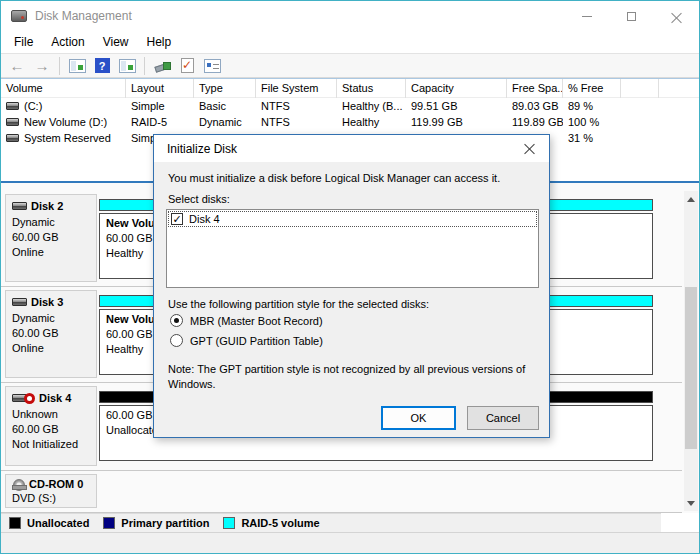 The width and height of the screenshot is (700, 554). What do you see at coordinates (66, 122) in the screenshot?
I see `volume-name: New Volume (D:)` at bounding box center [66, 122].